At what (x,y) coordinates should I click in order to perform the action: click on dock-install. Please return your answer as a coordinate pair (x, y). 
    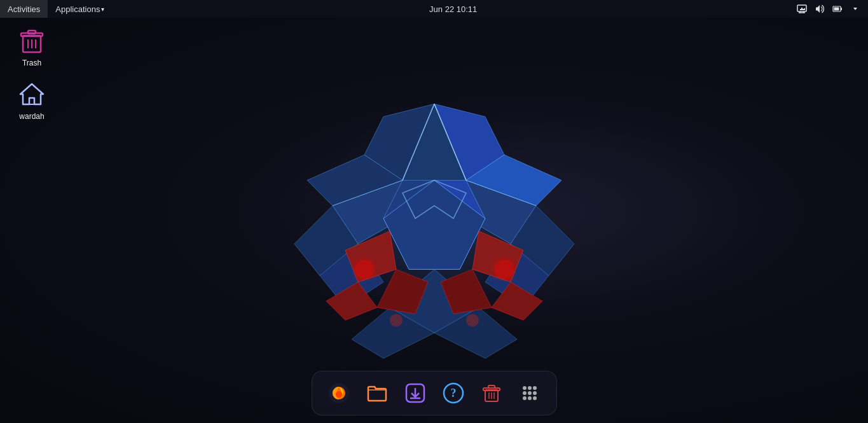
    Looking at the image, I should click on (415, 393).